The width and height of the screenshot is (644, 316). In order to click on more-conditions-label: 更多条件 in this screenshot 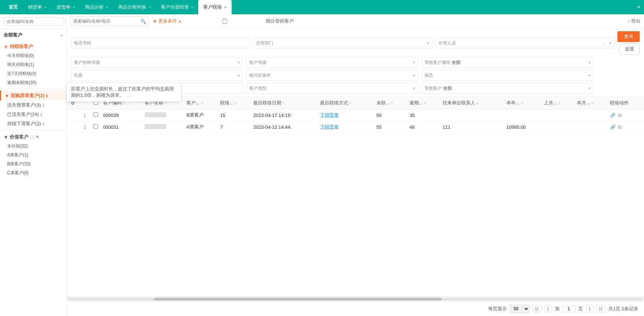, I will do `click(168, 21)`.